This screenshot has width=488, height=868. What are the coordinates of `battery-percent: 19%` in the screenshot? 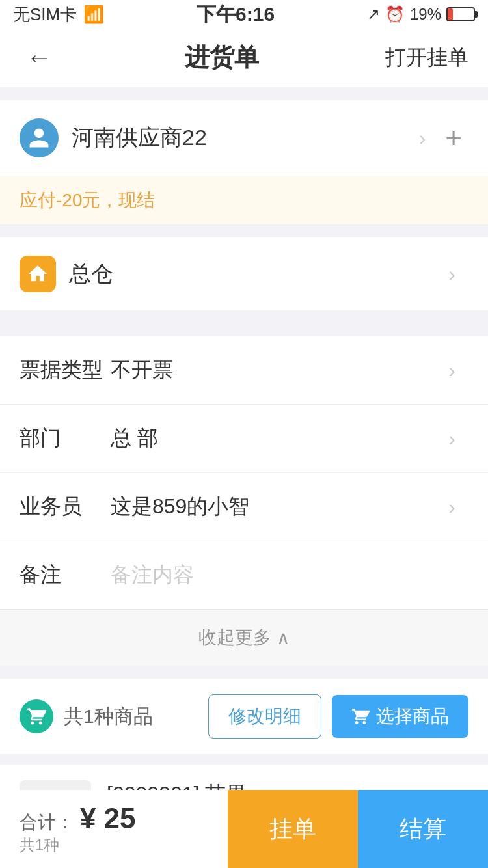 It's located at (426, 14).